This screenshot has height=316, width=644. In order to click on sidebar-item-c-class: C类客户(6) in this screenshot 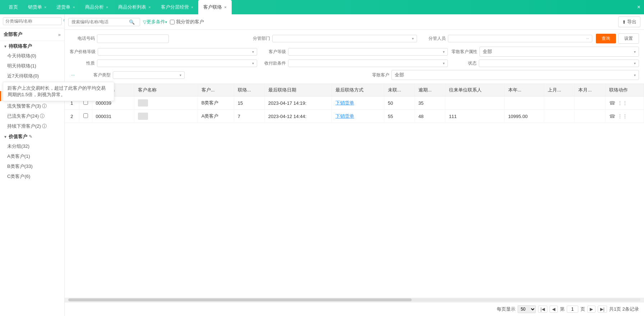, I will do `click(32, 176)`.